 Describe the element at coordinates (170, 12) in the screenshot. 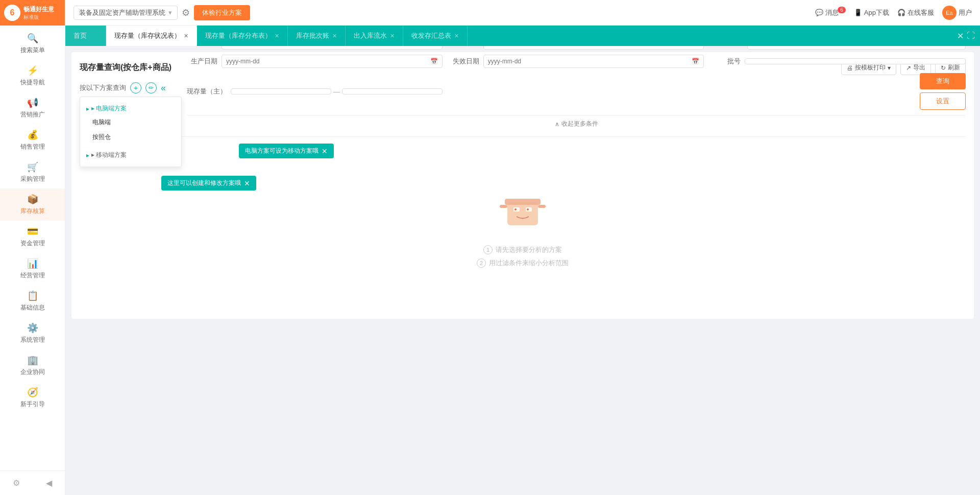

I see `dropdown-arrow-icon: ▾` at that location.